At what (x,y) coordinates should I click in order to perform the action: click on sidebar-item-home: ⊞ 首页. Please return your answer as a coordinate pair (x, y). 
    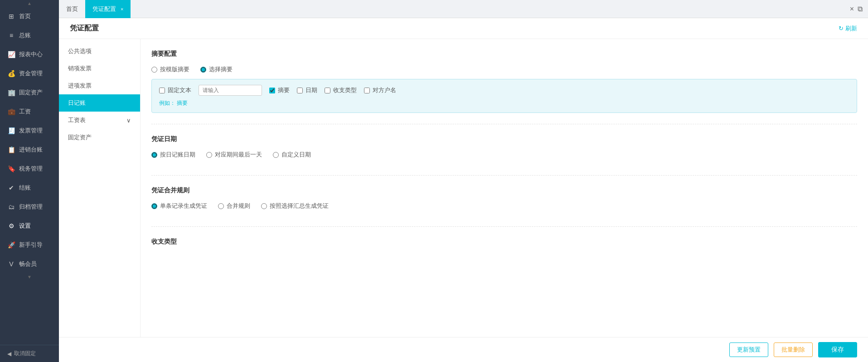
    Looking at the image, I should click on (29, 16).